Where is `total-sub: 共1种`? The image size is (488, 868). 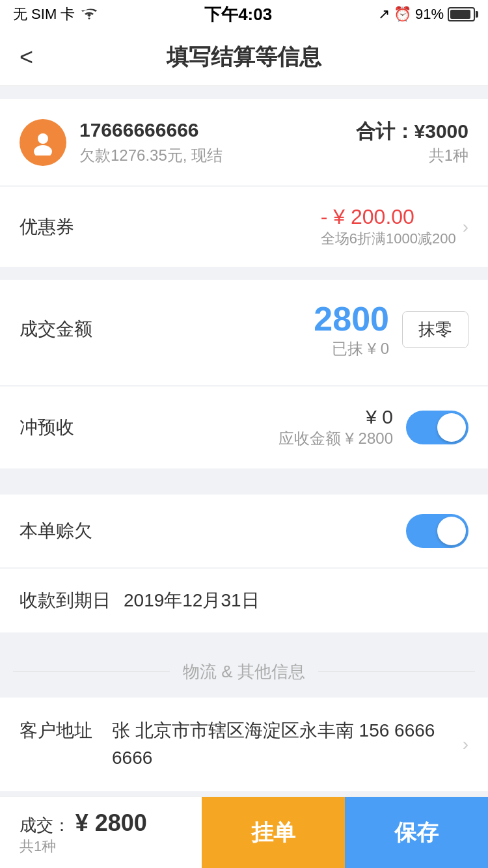 total-sub: 共1种 is located at coordinates (413, 156).